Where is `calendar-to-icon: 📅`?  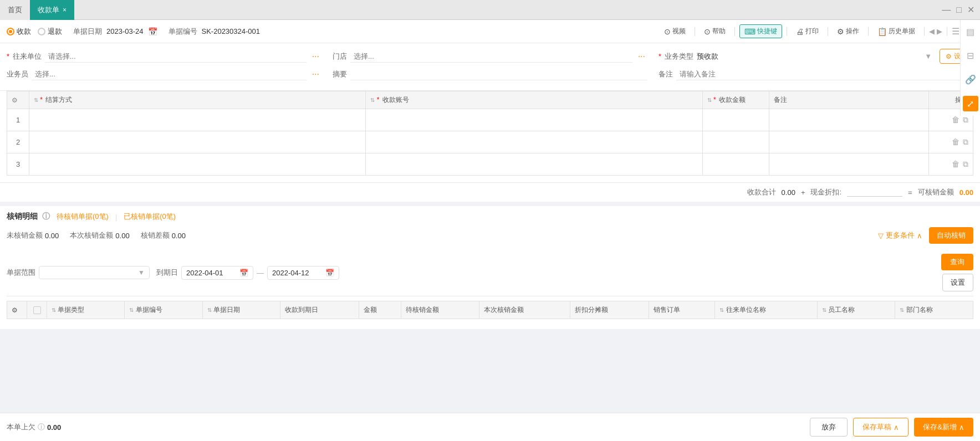
calendar-to-icon: 📅 is located at coordinates (330, 273).